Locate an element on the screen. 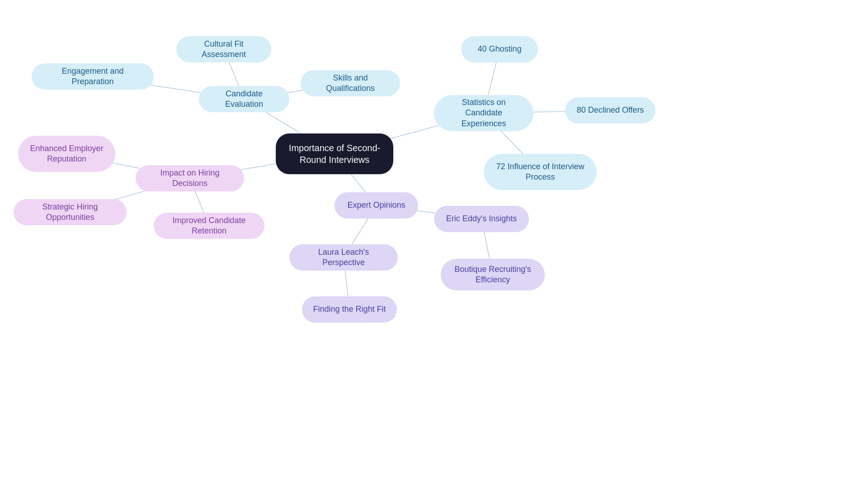 The height and width of the screenshot is (490, 868). impact-on-hiring-node: Impact on Hiring Decisions is located at coordinates (190, 178).